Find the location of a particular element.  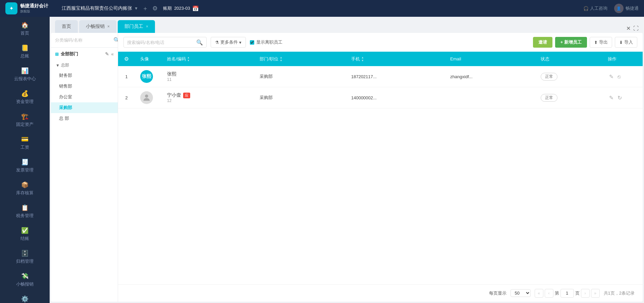

dept-collapse-icon: « is located at coordinates (112, 54).